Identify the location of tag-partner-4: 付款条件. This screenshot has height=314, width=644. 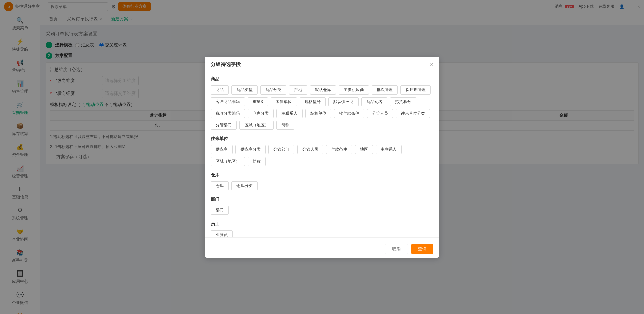
(339, 149).